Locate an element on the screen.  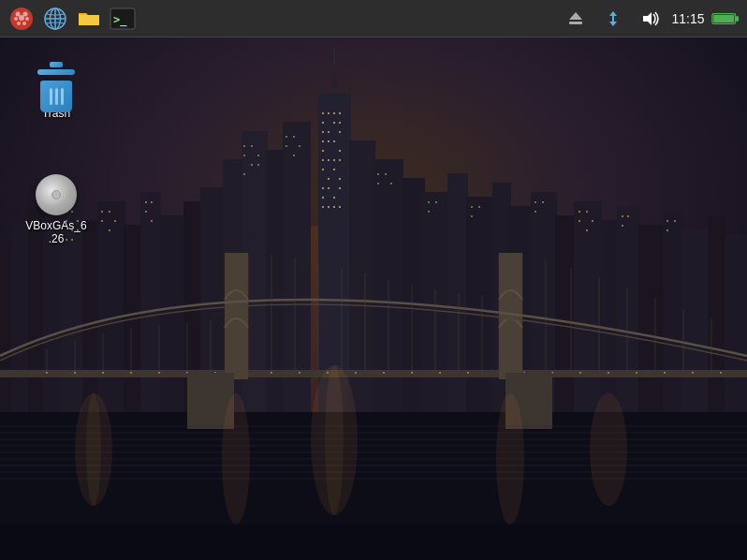
trash-icon-graphic is located at coordinates (56, 82).